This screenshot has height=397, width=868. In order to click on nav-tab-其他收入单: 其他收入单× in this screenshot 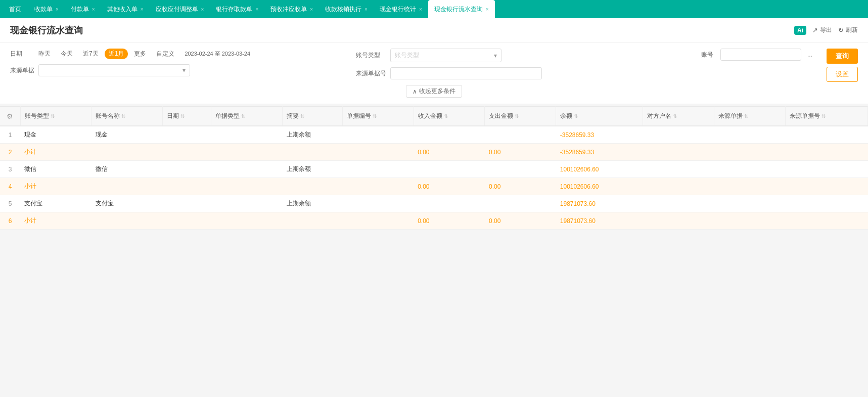, I will do `click(125, 9)`.